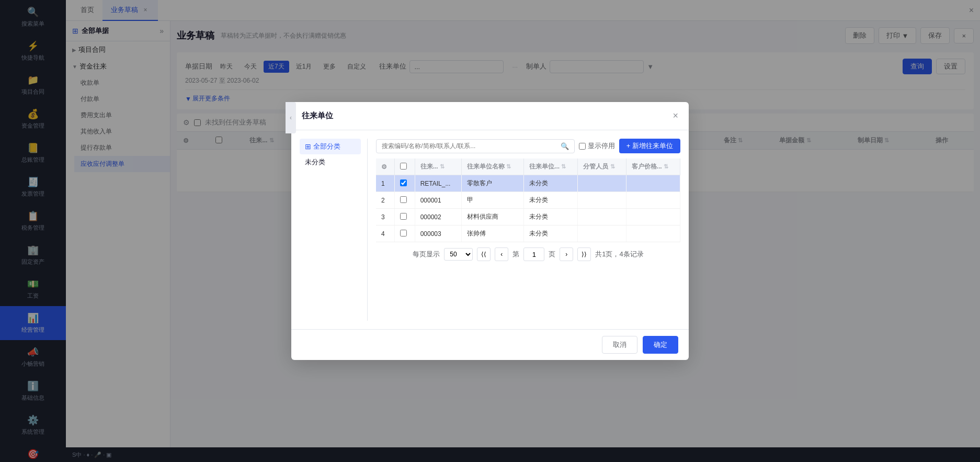 The height and width of the screenshot is (462, 980). Describe the element at coordinates (528, 146) in the screenshot. I see `dialog-toolbar: 🔍 显示停用 + 新增往来单位` at that location.